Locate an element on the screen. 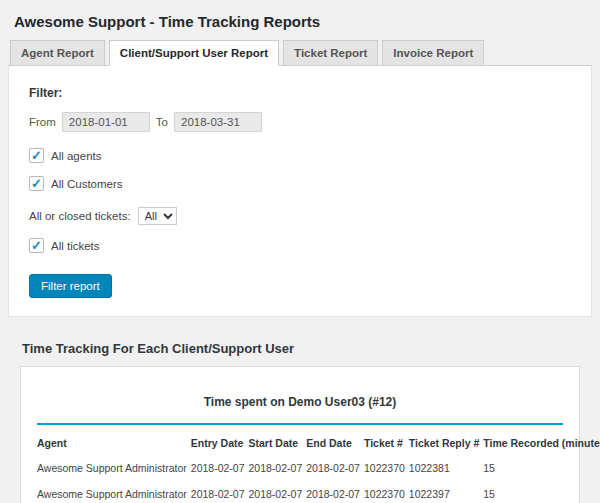 The width and height of the screenshot is (600, 503). to-label: To is located at coordinates (162, 122).